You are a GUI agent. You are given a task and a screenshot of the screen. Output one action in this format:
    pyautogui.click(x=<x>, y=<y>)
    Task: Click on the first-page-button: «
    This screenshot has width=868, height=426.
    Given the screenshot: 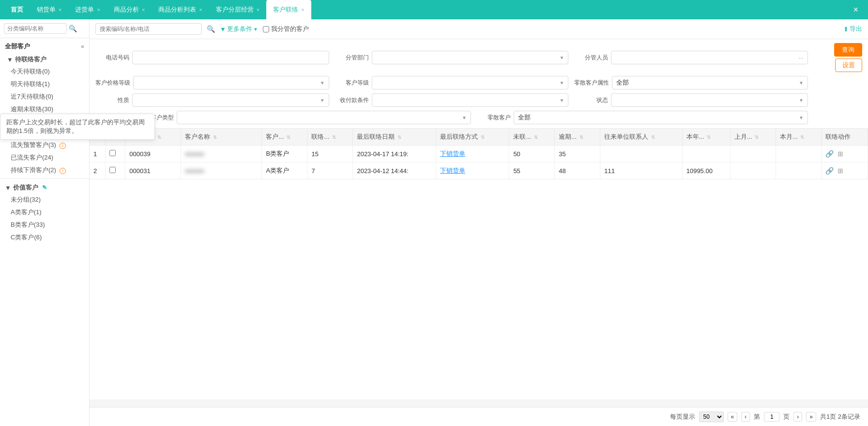 What is the action you would take?
    pyautogui.click(x=733, y=417)
    